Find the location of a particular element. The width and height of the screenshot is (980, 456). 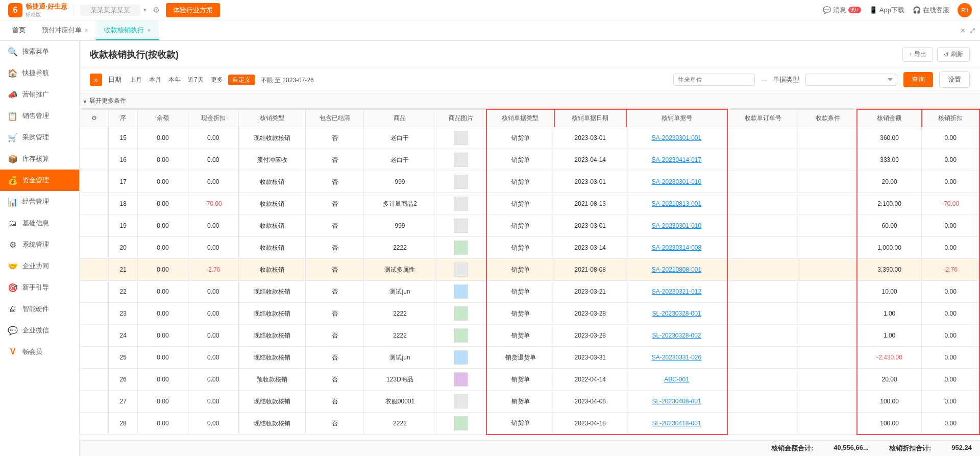

wechat-icon: 💬 is located at coordinates (13, 330).